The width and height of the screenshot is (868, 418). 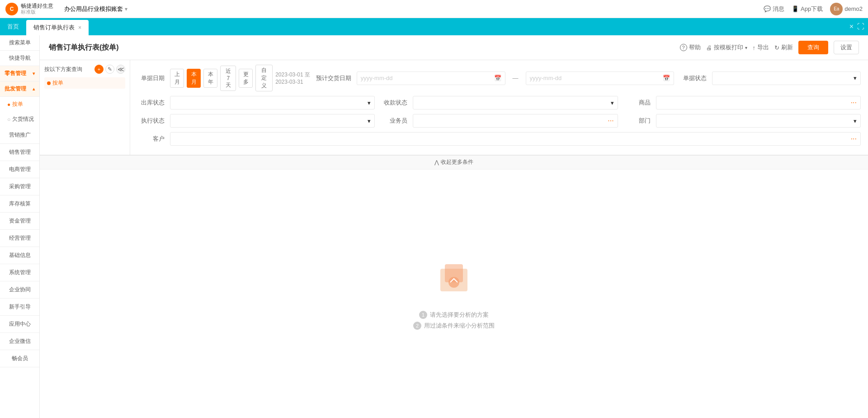 What do you see at coordinates (13, 27) in the screenshot?
I see `tab-home: 首页` at bounding box center [13, 27].